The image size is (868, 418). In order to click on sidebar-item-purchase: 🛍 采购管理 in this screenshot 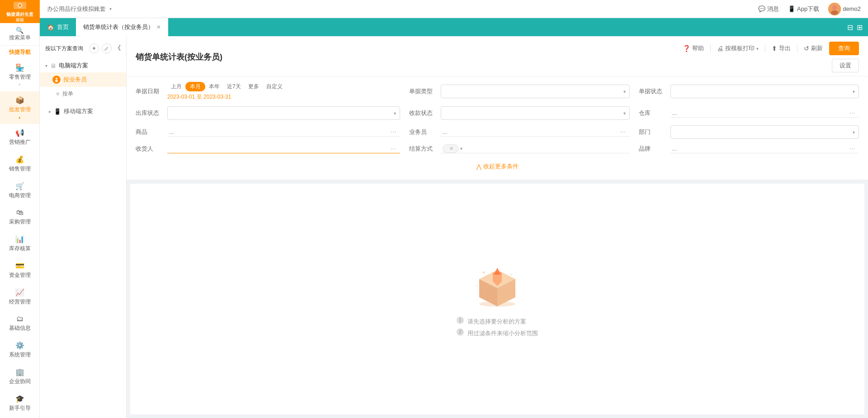, I will do `click(20, 217)`.